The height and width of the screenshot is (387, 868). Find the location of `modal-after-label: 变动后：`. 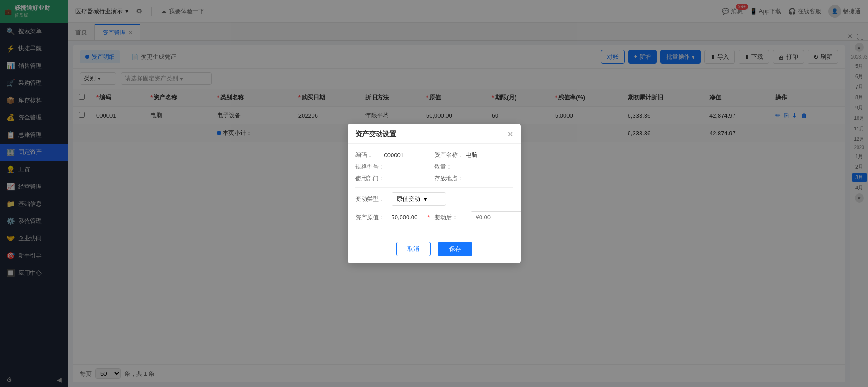

modal-after-label: 变动后： is located at coordinates (450, 218).